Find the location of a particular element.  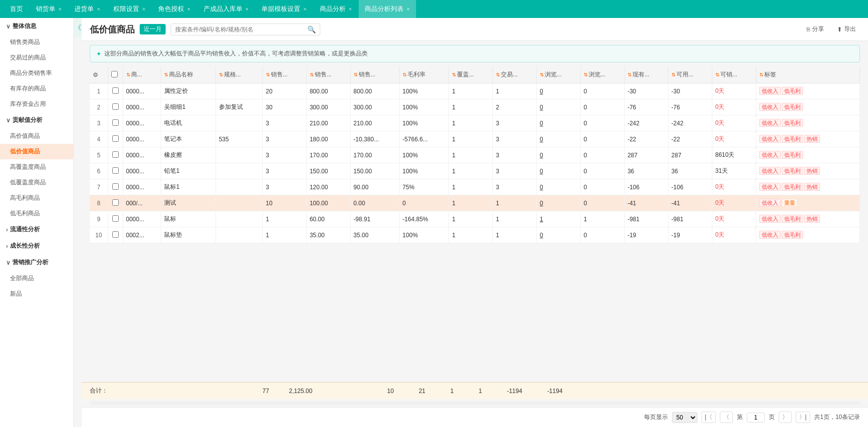

nav-purchase-close: × is located at coordinates (98, 9).